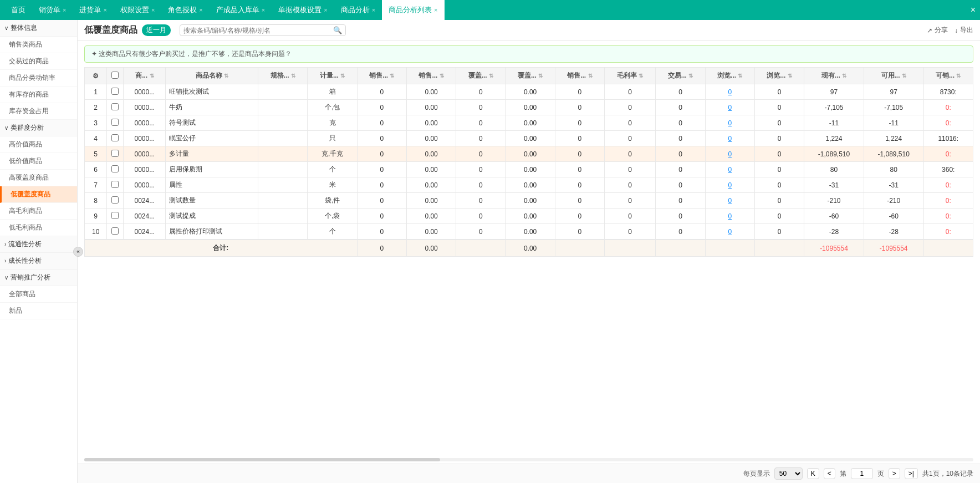  What do you see at coordinates (529, 460) in the screenshot?
I see `horizontal-scrollbar` at bounding box center [529, 460].